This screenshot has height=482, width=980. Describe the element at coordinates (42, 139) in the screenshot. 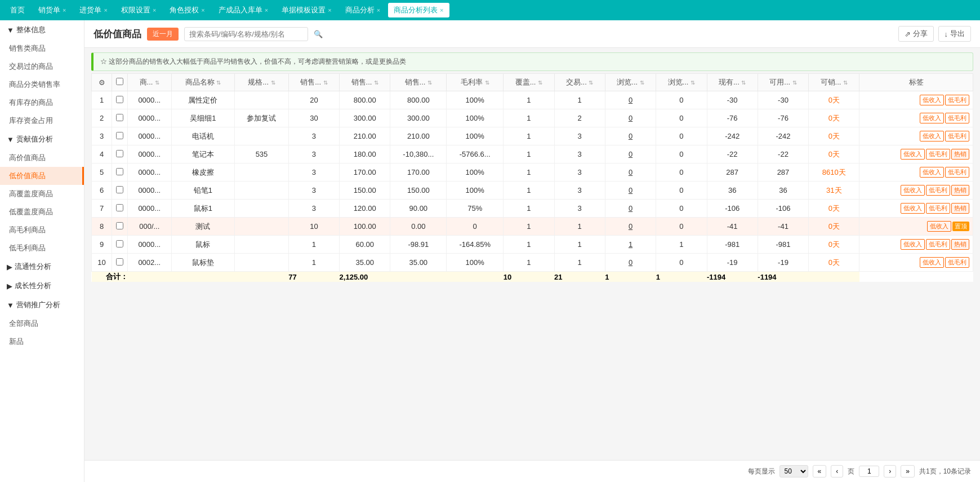

I see `sidebar-group-contribution: ▼ 贡献值分析` at that location.